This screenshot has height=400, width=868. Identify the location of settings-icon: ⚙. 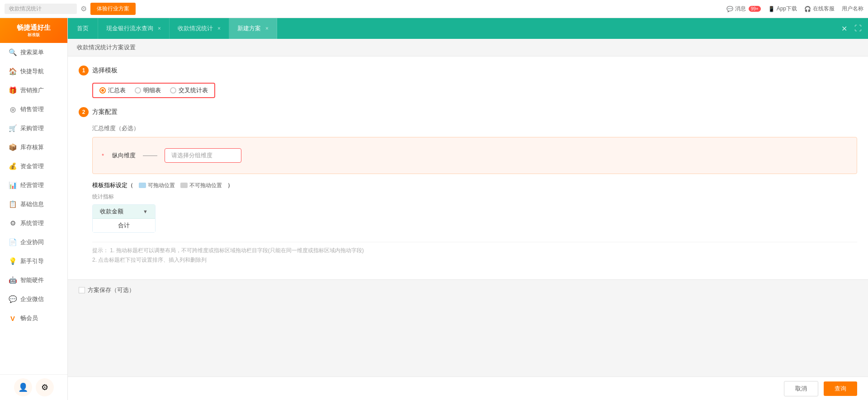
(84, 9).